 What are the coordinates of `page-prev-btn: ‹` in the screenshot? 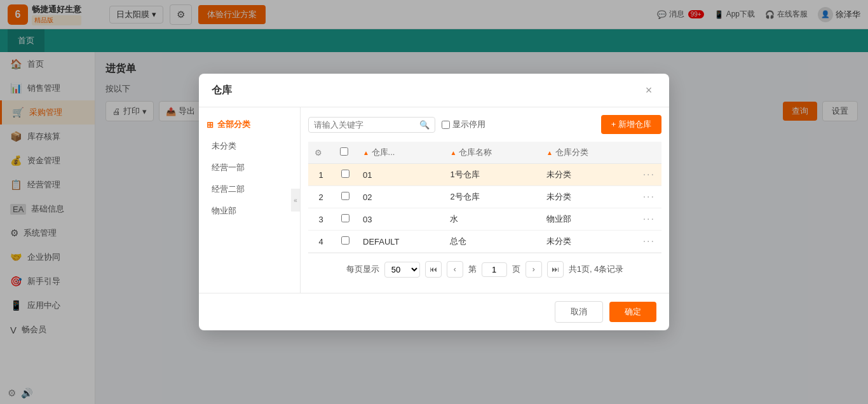 It's located at (455, 269).